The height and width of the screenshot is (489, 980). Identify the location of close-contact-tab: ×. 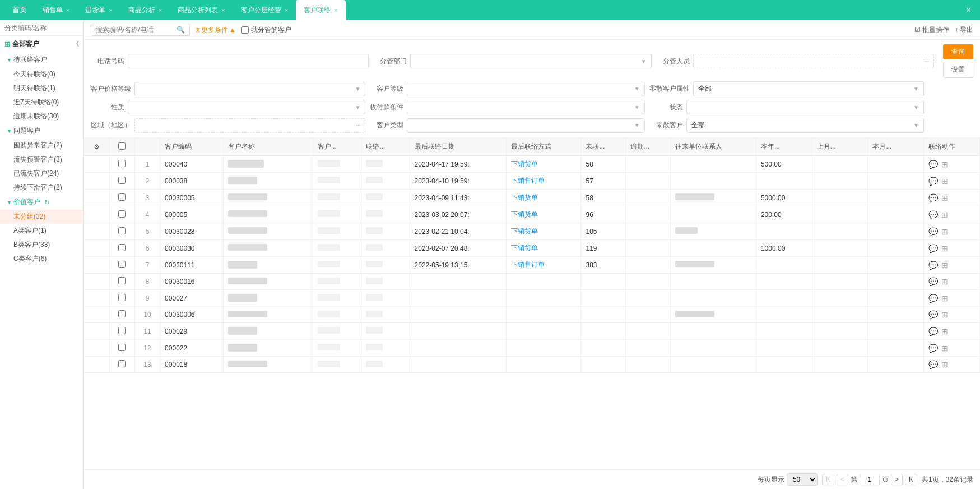
(336, 10).